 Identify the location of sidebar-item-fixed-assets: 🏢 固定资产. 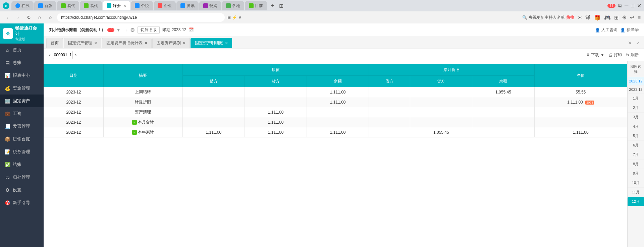
(22, 101).